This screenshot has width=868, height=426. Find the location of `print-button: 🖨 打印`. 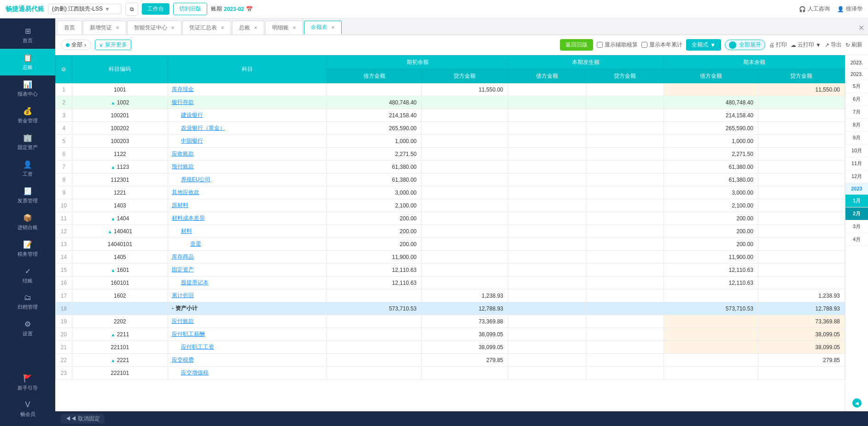

print-button: 🖨 打印 is located at coordinates (778, 45).